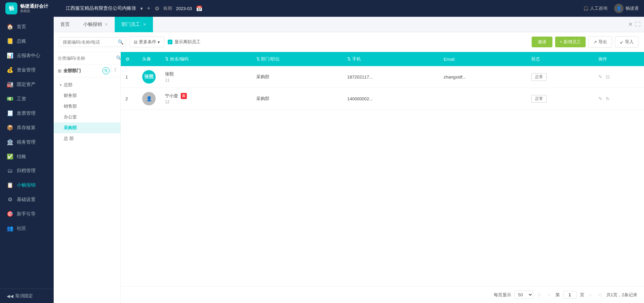  Describe the element at coordinates (87, 139) in the screenshot. I see `dept-item-zongbu2: 总 部` at that location.